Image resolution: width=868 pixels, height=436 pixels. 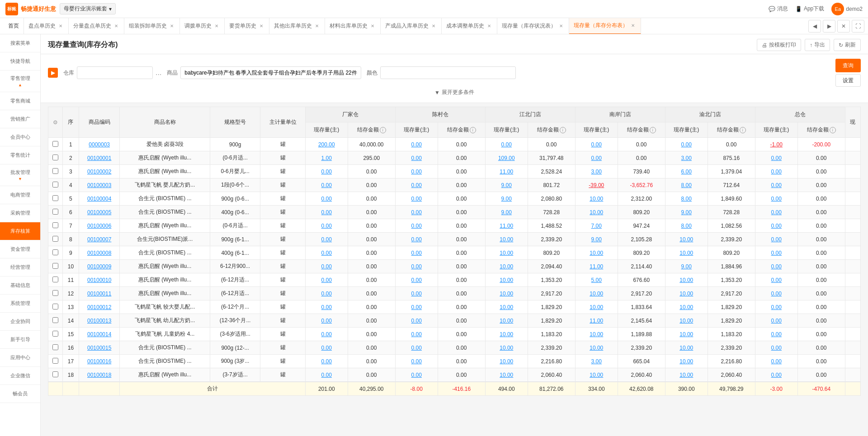 What do you see at coordinates (686, 267) in the screenshot?
I see `row-yb-qty: 9.00` at bounding box center [686, 267].